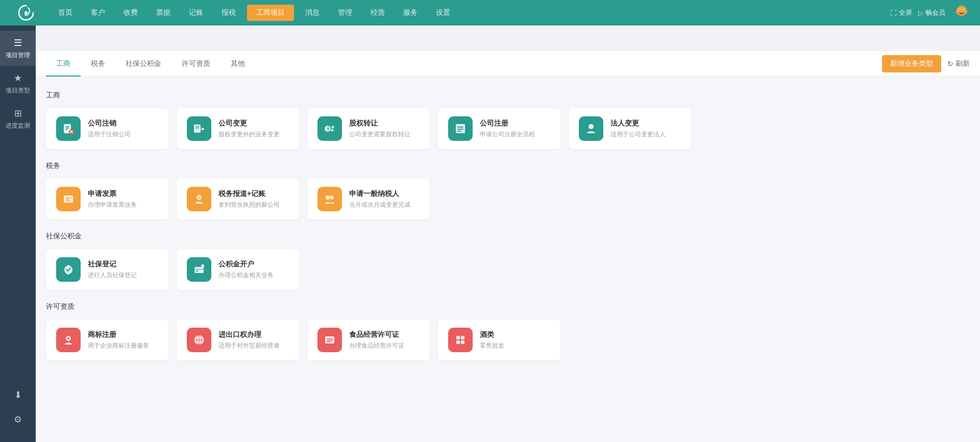 This screenshot has width=980, height=442. What do you see at coordinates (380, 194) in the screenshot?
I see `card-general-taxpayer-name: 申请一般纳税人` at bounding box center [380, 194].